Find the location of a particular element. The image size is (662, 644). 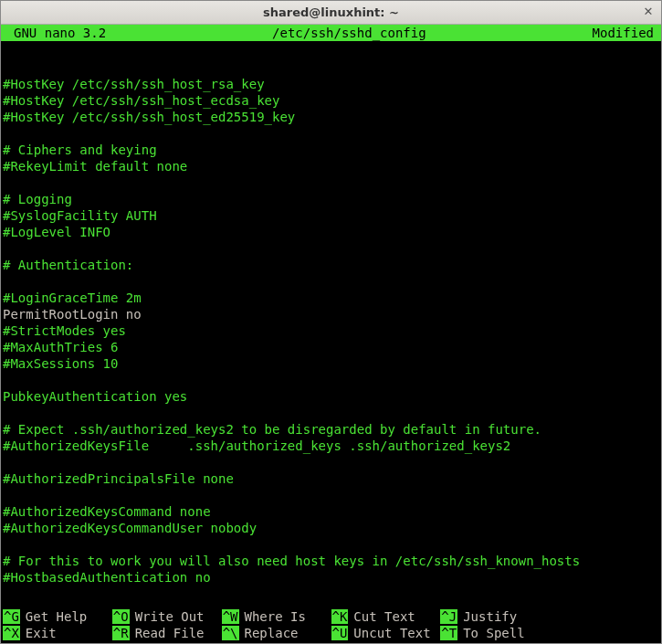

shortcut-item: ^XExit is located at coordinates (58, 633).